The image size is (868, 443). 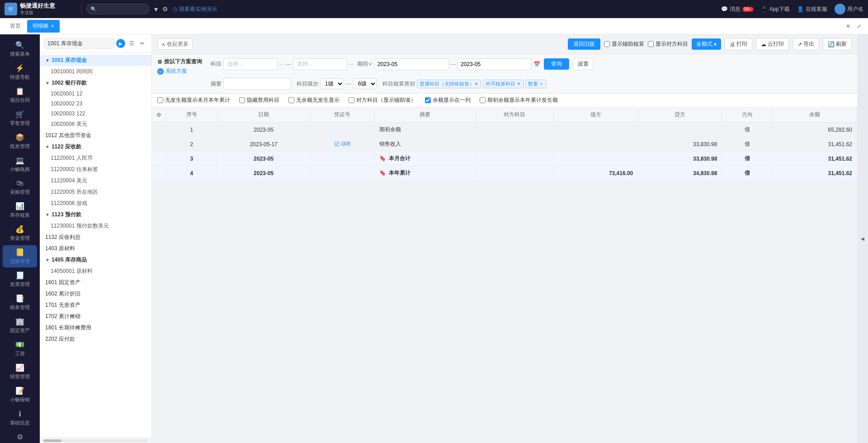 I want to click on refresh-btn: 🔄 刷新, so click(x=837, y=44).